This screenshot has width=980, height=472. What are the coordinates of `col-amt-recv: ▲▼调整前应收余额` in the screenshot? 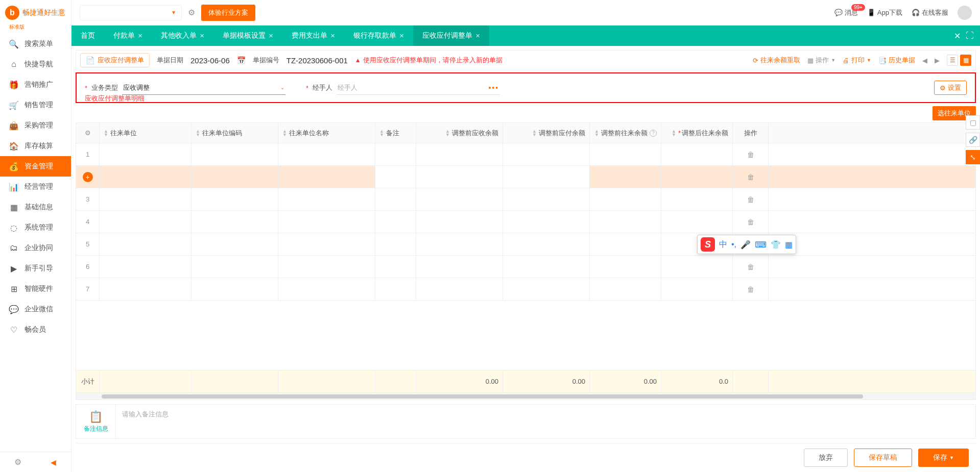 It's located at (460, 133).